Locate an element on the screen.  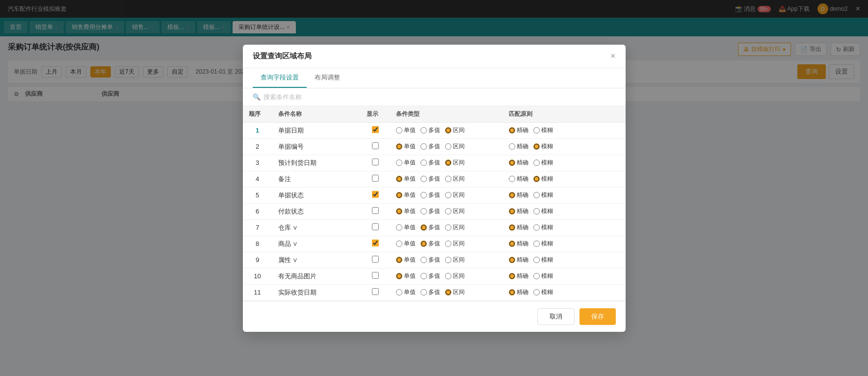
dialog-close-button: × is located at coordinates (613, 56).